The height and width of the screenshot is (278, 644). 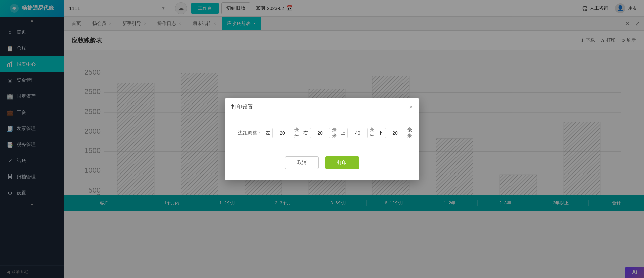 I want to click on margin-row: 边距调整： 左 毫米 右 毫米 上 毫米 下, so click(x=322, y=133).